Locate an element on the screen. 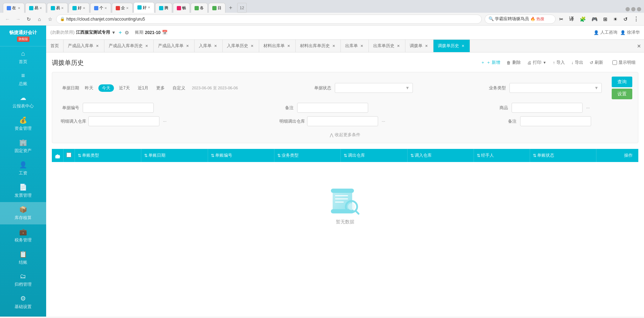 Image resolution: width=644 pixels, height=318 pixels. goods-input is located at coordinates (547, 108).